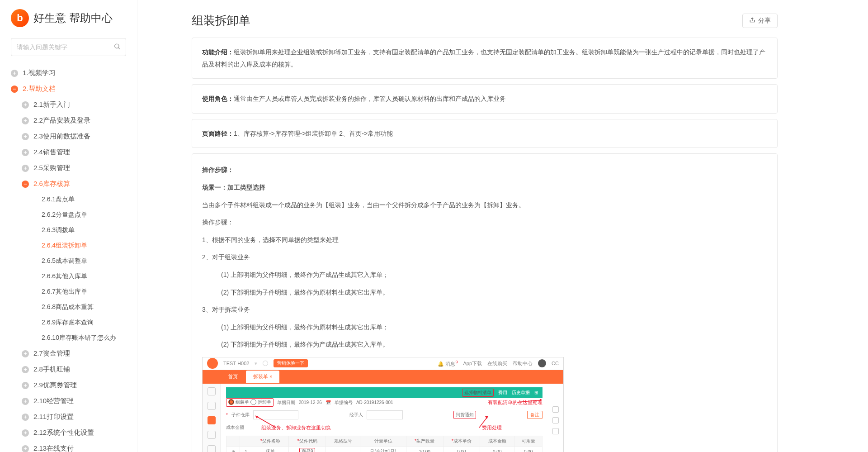 This screenshot has width=868, height=452. I want to click on th-price: 成本单价, so click(462, 441).